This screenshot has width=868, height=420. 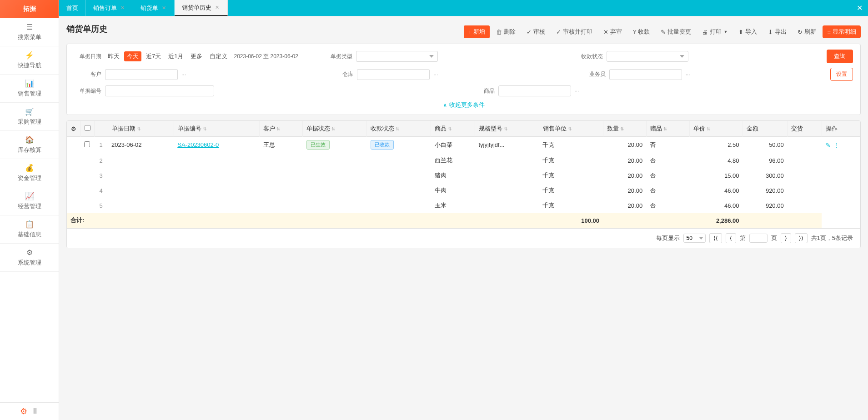 What do you see at coordinates (859, 8) in the screenshot?
I see `tab-bar-close-btn: ✕` at bounding box center [859, 8].